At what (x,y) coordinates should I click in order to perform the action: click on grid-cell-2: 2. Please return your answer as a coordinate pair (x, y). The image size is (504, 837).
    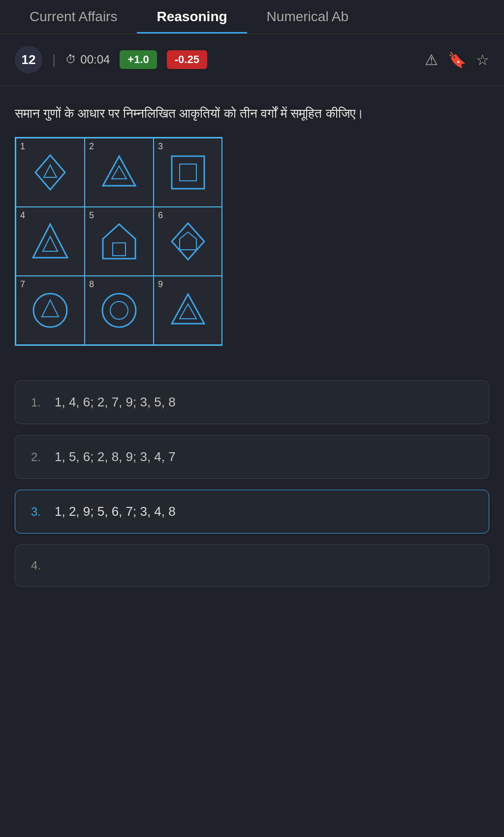
    Looking at the image, I should click on (119, 172).